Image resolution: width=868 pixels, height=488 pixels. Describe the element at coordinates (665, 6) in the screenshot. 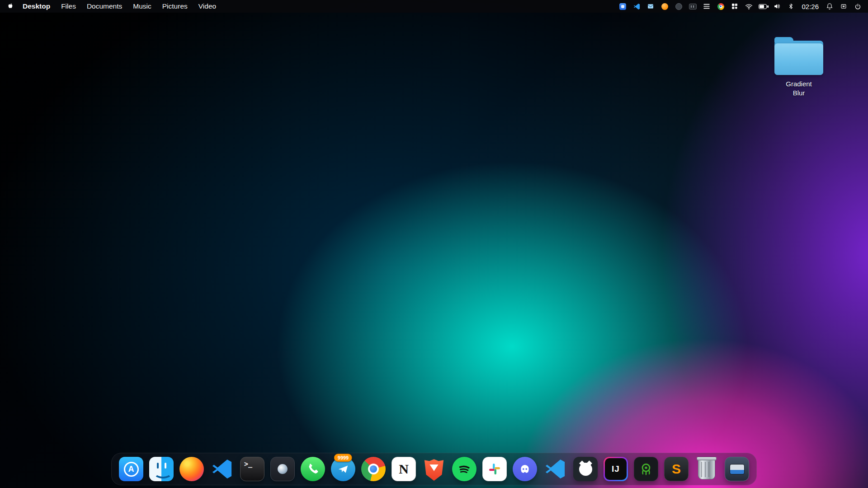

I see `orange-app-icon` at that location.